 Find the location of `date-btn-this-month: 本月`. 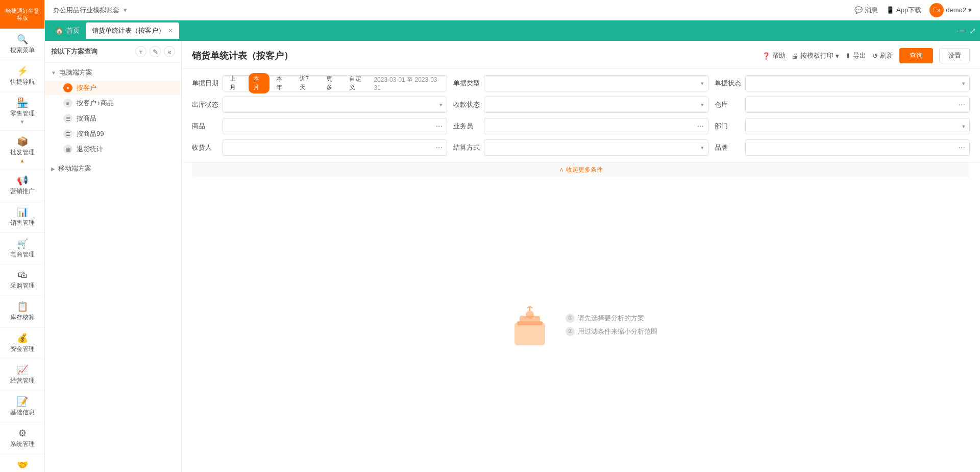

date-btn-this-month: 本月 is located at coordinates (259, 83).